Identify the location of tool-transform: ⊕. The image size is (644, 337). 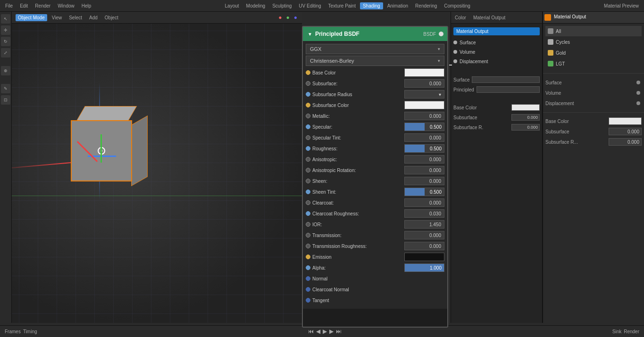
(6, 71).